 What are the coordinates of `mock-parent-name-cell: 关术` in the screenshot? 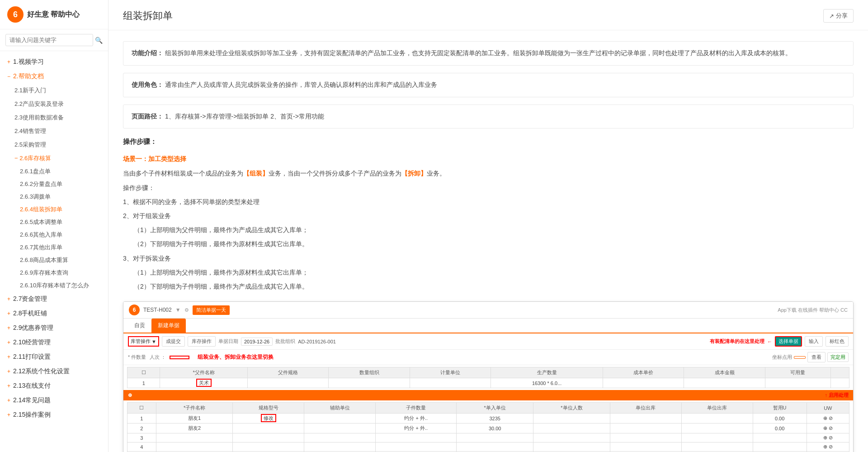 It's located at (204, 383).